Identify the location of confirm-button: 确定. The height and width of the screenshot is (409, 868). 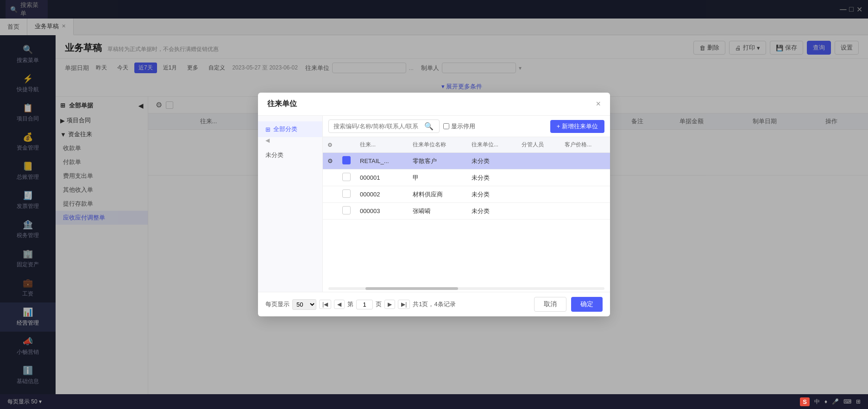
(587, 304).